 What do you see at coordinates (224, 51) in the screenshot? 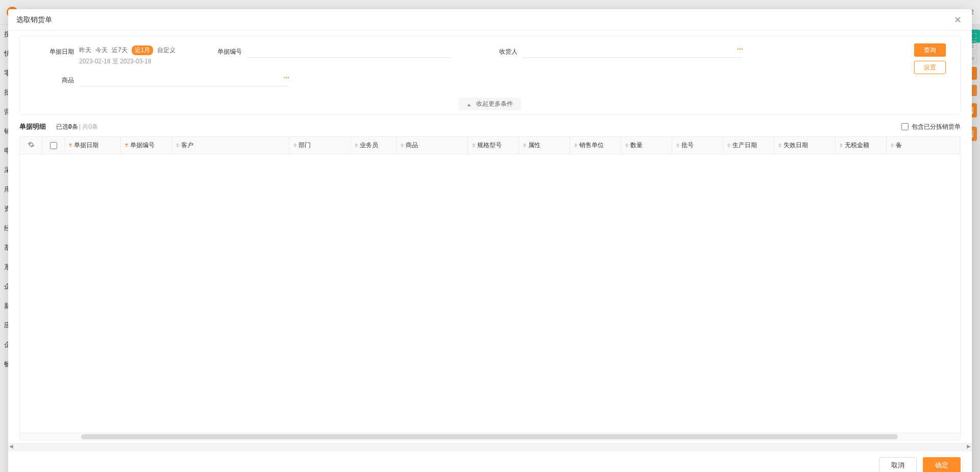
I see `filter-code-label: 单据编号` at bounding box center [224, 51].